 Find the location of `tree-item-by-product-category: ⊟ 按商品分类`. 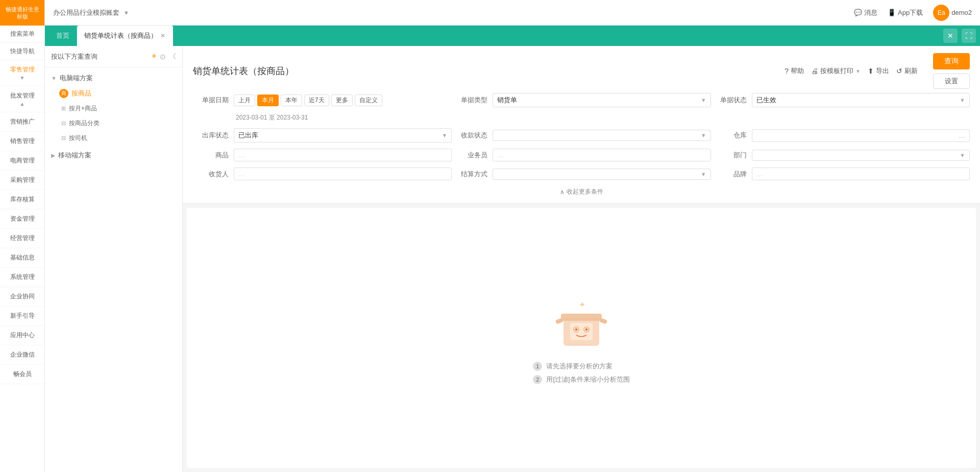

tree-item-by-product-category: ⊟ 按商品分类 is located at coordinates (113, 124).